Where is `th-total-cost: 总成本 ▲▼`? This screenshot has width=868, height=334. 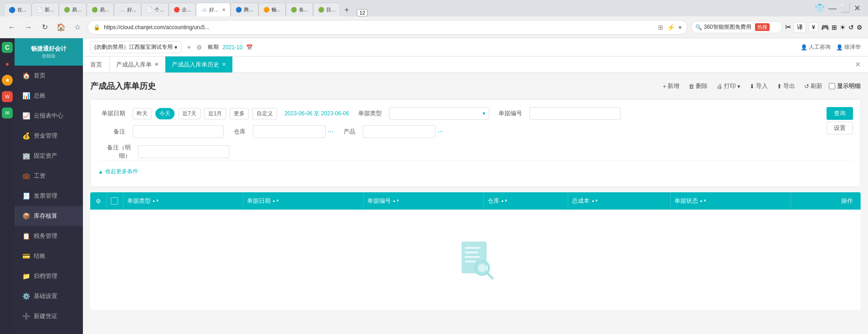
th-total-cost: 总成本 ▲▼ is located at coordinates (620, 201).